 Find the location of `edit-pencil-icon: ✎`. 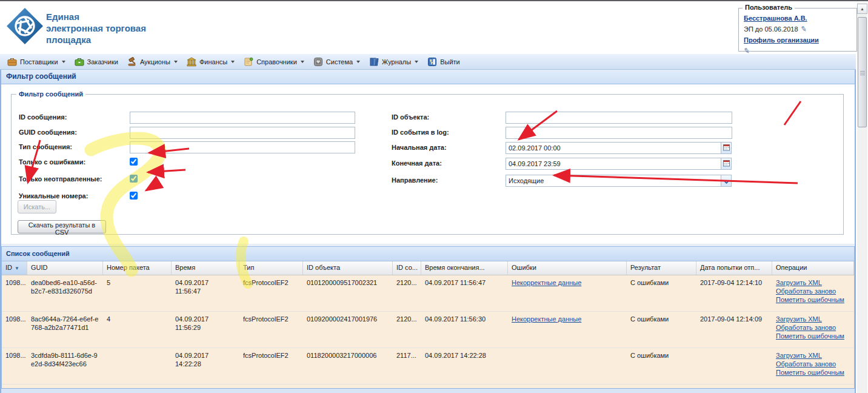

edit-pencil-icon: ✎ is located at coordinates (804, 29).